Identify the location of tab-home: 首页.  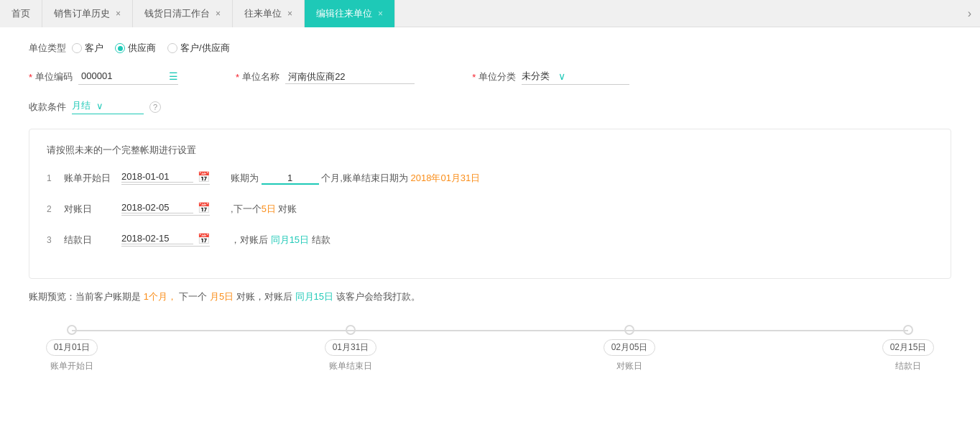
(22, 14).